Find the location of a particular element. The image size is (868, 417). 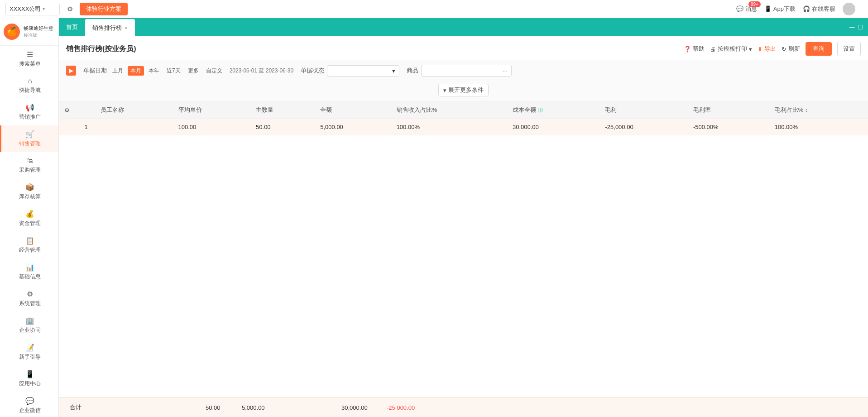

sidebar-item-basic: 📊 基础信息 is located at coordinates (29, 272).